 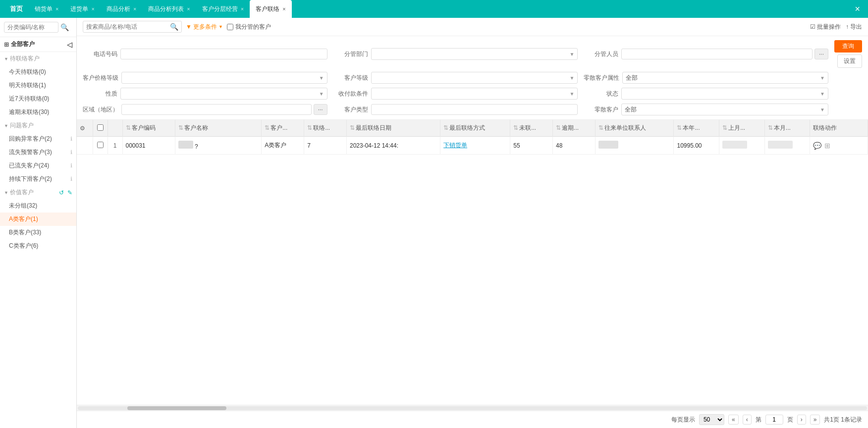 I want to click on qr-action-icon: ⊞, so click(x=827, y=146).